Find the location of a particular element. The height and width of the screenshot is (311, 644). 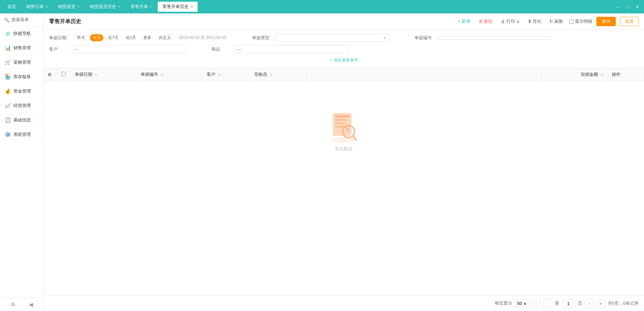

sidebar-item-label-sys-mgmt: 系统管理 is located at coordinates (22, 135).